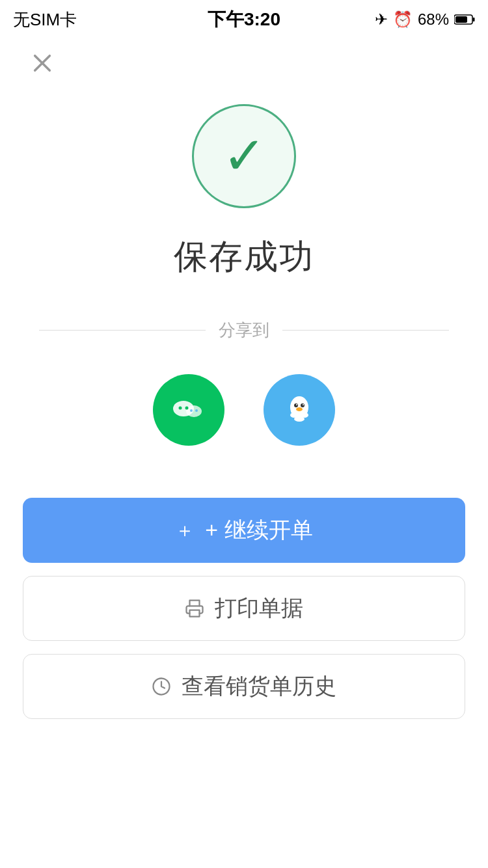  What do you see at coordinates (244, 331) in the screenshot?
I see `share-divider: 分享到` at bounding box center [244, 331].